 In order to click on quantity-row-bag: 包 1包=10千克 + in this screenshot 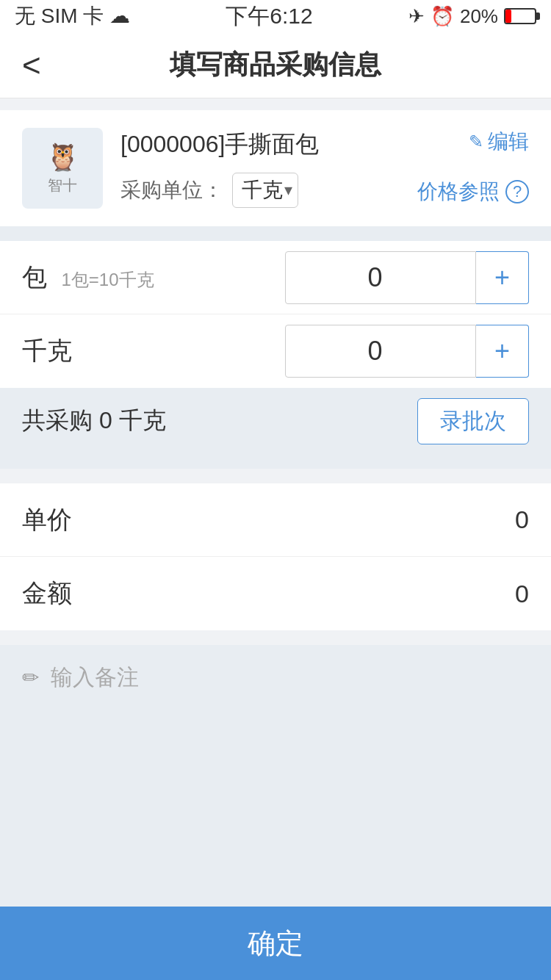, I will do `click(276, 278)`.